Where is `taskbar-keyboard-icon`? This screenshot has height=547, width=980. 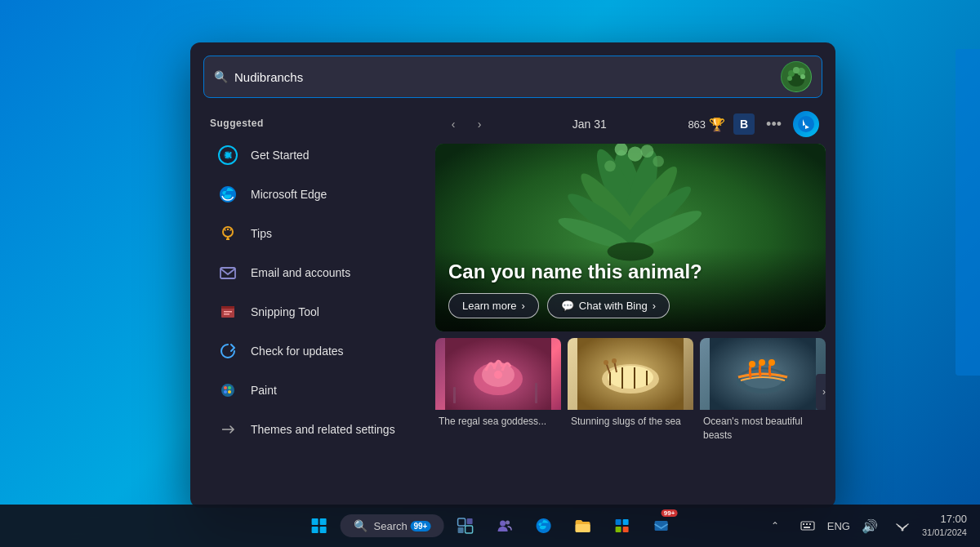 taskbar-keyboard-icon is located at coordinates (808, 526).